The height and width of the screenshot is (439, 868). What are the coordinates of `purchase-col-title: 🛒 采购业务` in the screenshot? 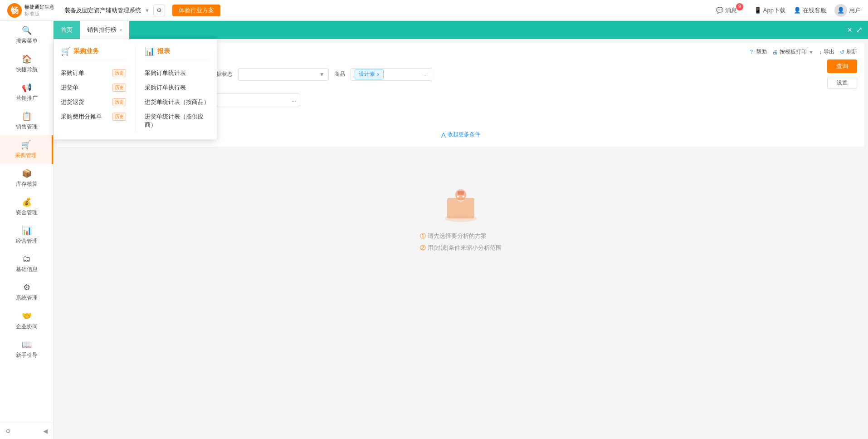 It's located at (93, 54).